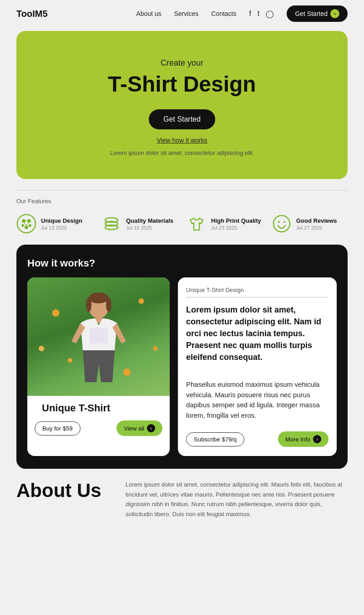  I want to click on feature-good-reviews-name: Good Reviews, so click(317, 220).